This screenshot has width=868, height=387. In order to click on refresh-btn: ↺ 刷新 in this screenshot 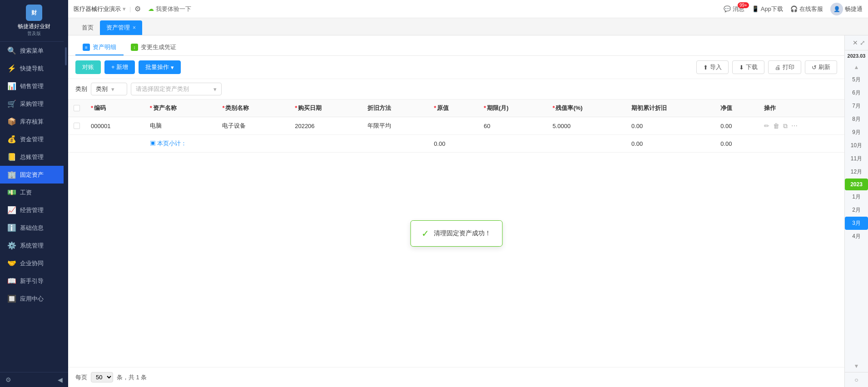, I will do `click(821, 67)`.